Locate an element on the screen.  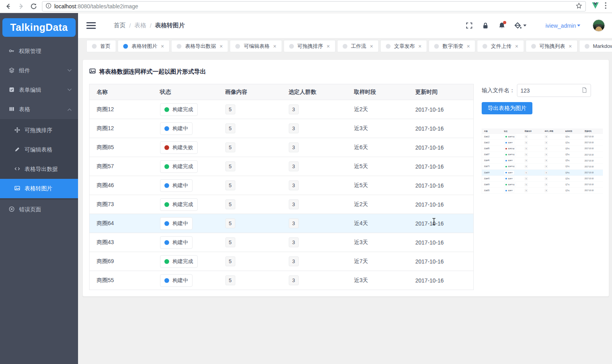
info-icon is located at coordinates (48, 6).